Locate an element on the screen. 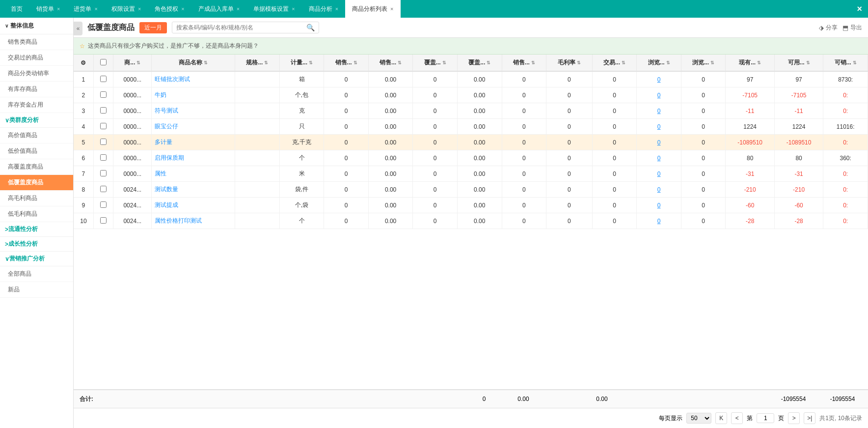 The height and width of the screenshot is (428, 868). row-name: 测试提成 is located at coordinates (193, 205).